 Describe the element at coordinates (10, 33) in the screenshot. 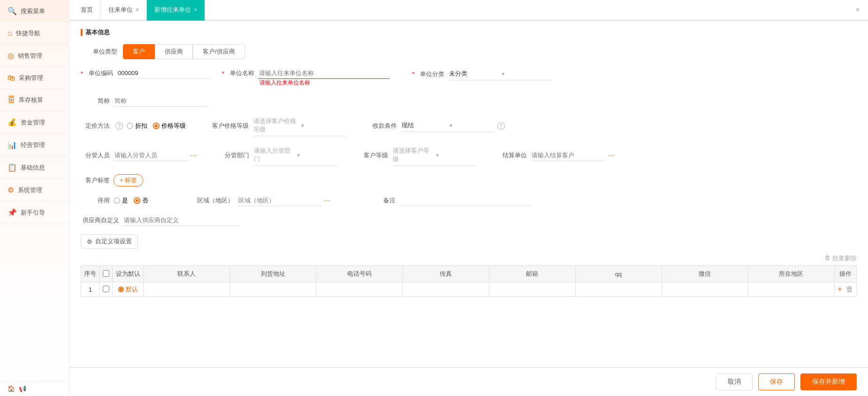

I see `home-icon: ⌂` at that location.